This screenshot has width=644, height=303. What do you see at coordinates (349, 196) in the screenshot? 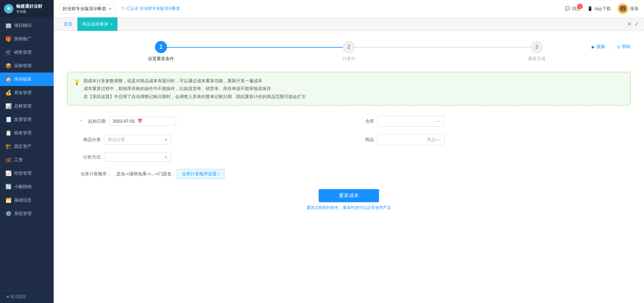
I see `submit-button: 重算成本` at bounding box center [349, 196].